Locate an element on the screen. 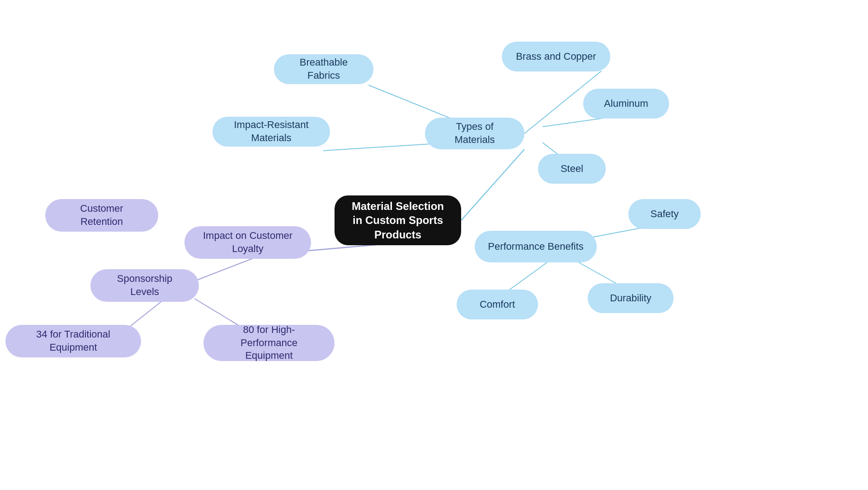 This screenshot has width=868, height=490. comfort-node: Comfort is located at coordinates (497, 304).